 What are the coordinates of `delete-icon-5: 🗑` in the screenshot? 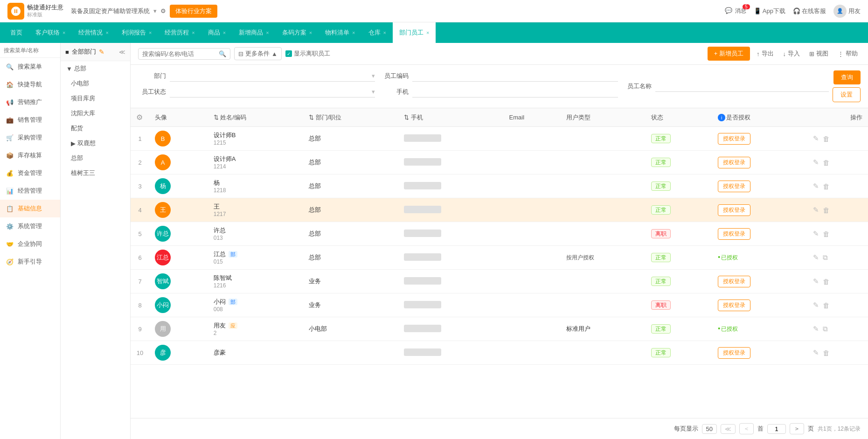 It's located at (826, 234).